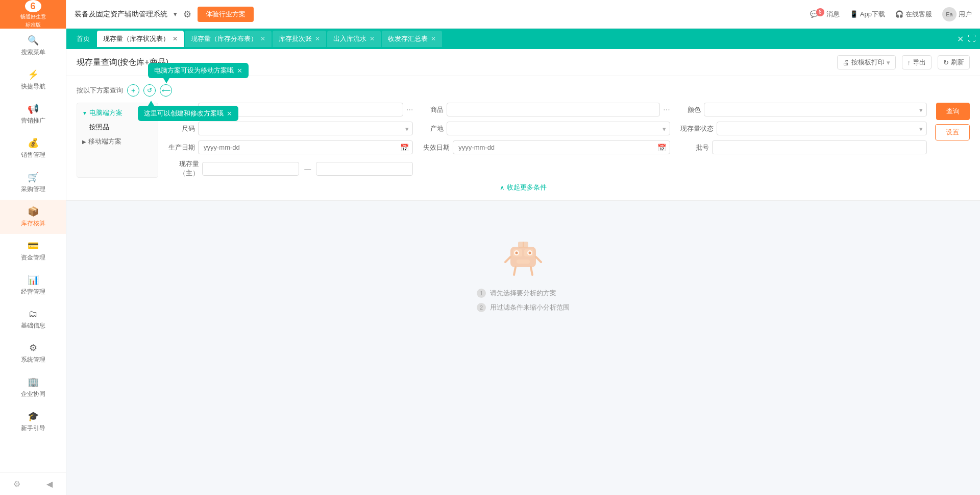 Image resolution: width=980 pixels, height=495 pixels. I want to click on tooltip-mobile-close: ✕, so click(240, 70).